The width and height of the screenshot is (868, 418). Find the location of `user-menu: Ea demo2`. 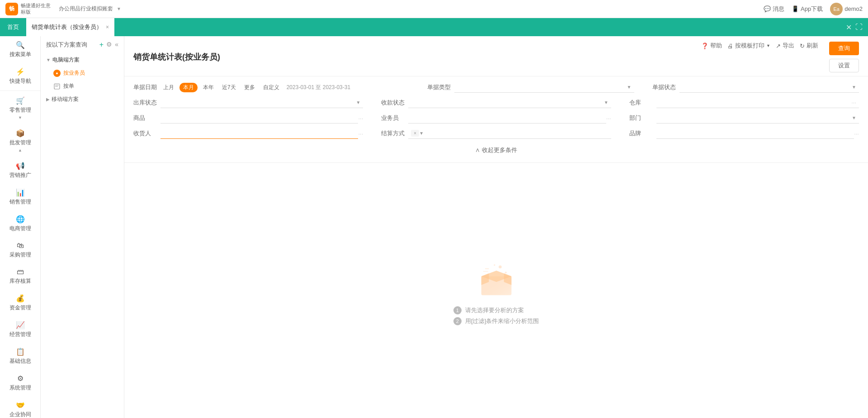

user-menu: Ea demo2 is located at coordinates (846, 9).